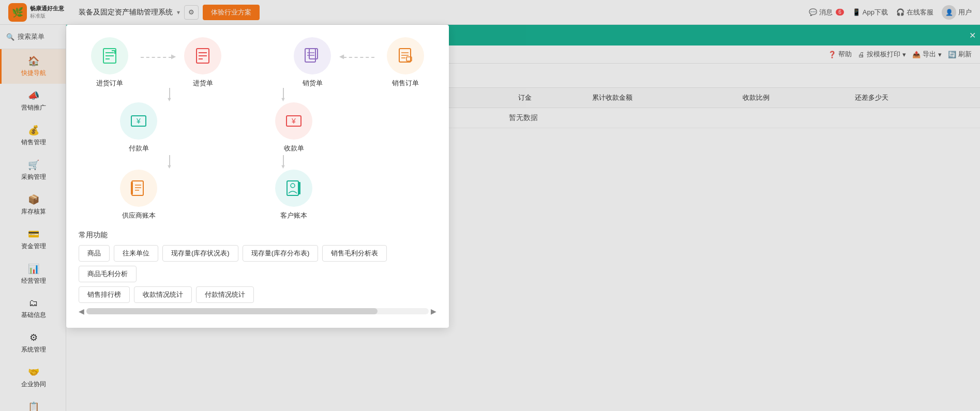  I want to click on common-btn-stock-dist: 现存量(库存分布表), so click(280, 253).